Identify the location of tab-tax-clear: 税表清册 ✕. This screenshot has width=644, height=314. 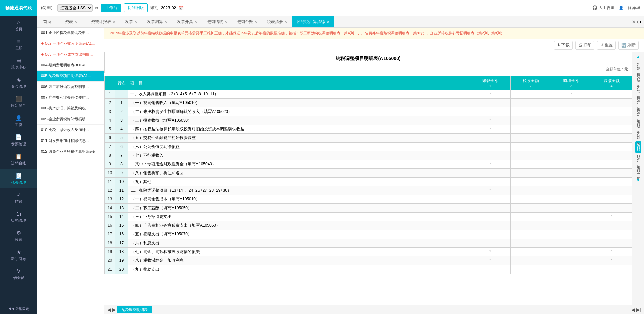
(277, 22).